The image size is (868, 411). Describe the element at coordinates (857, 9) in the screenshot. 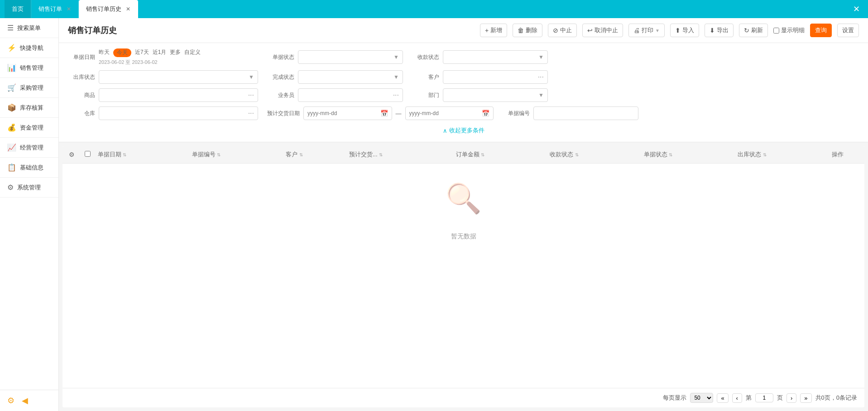

I see `window-close-button: ✕` at that location.